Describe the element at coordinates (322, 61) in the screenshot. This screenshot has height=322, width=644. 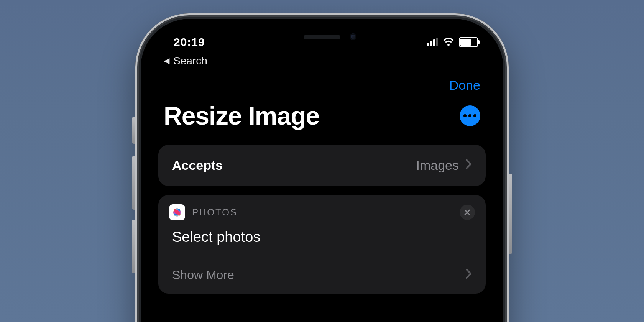
I see `back-to-search: ◀ Search` at that location.